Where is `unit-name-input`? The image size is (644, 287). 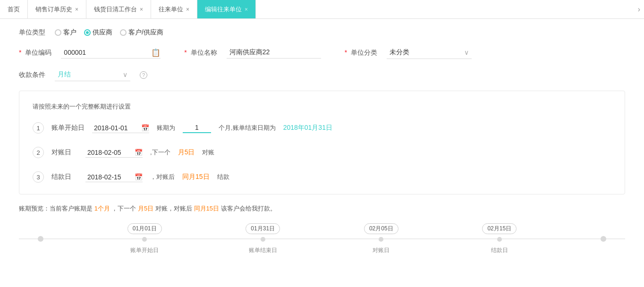
unit-name-input is located at coordinates (274, 53).